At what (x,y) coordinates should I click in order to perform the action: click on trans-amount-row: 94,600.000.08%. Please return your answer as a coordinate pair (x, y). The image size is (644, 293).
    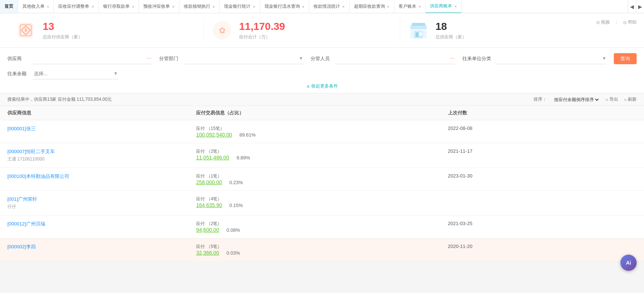
    Looking at the image, I should click on (322, 230).